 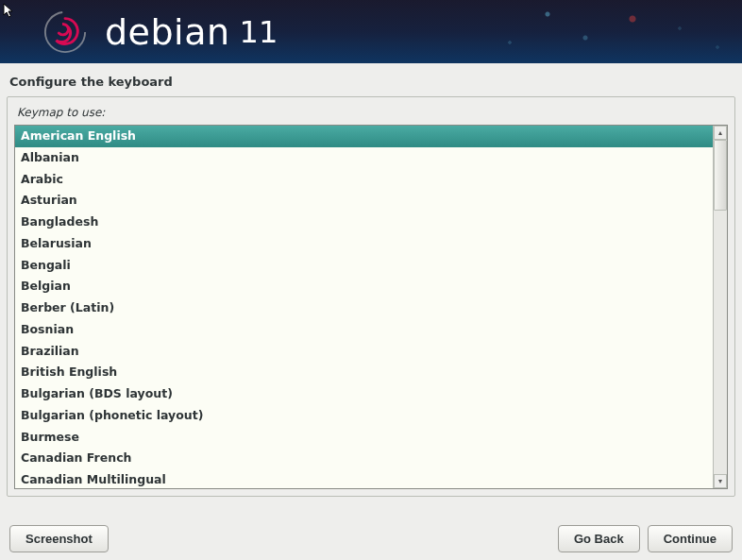 What do you see at coordinates (364, 438) in the screenshot?
I see `list-item: Burmese` at bounding box center [364, 438].